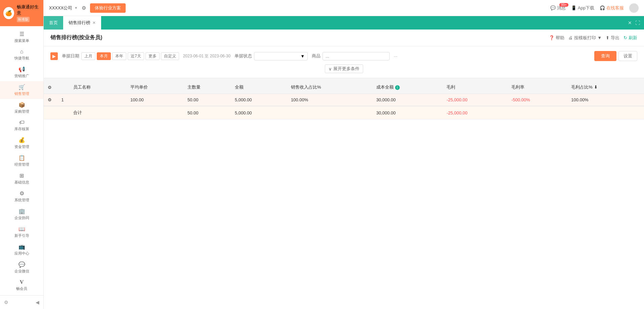  Describe the element at coordinates (155, 87) in the screenshot. I see `th-avg-price: 平均单价` at that location.